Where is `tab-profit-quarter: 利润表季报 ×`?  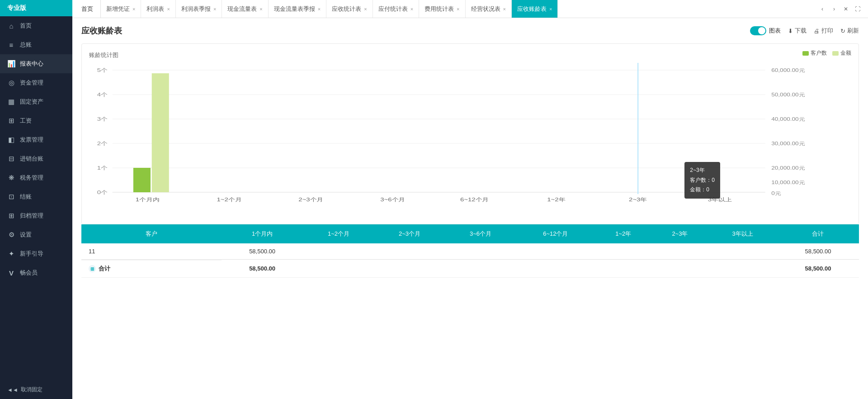 tab-profit-quarter: 利润表季报 × is located at coordinates (199, 9).